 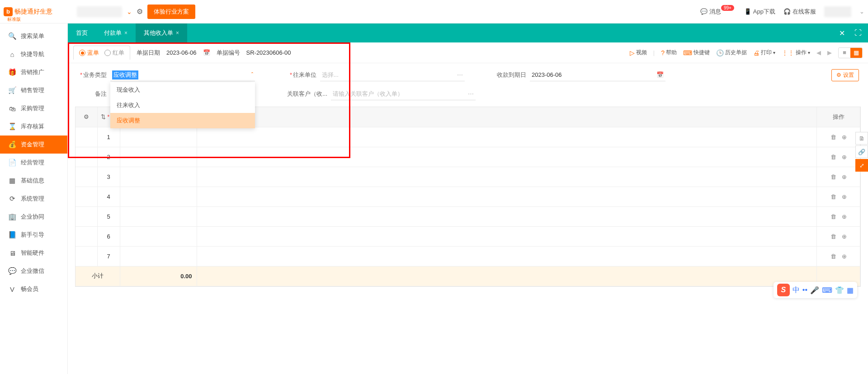 What do you see at coordinates (827, 290) in the screenshot?
I see `ime-keyboard-icon: ⌨` at bounding box center [827, 290].